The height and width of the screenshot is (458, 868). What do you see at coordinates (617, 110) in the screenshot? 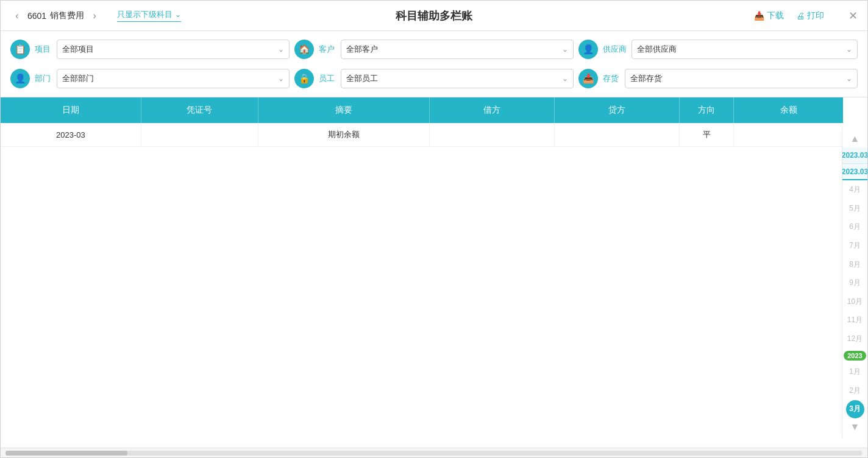
I see `col-header-credit: 贷方` at bounding box center [617, 110].